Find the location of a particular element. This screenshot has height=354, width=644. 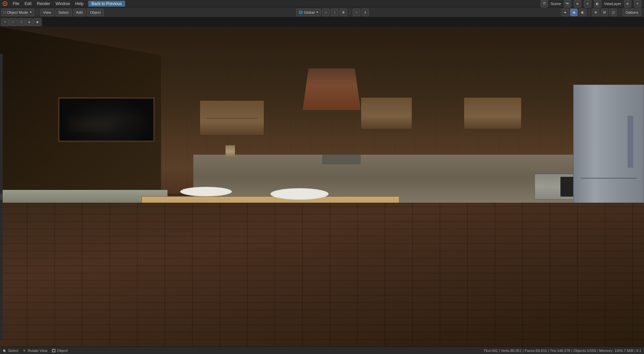

render-menu: Render is located at coordinates (44, 4).